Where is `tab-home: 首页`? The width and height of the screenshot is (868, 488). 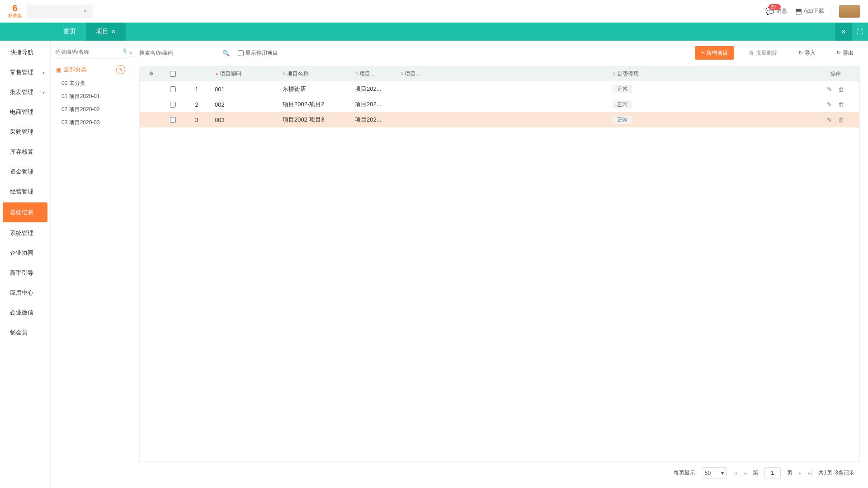 tab-home: 首页 is located at coordinates (70, 32).